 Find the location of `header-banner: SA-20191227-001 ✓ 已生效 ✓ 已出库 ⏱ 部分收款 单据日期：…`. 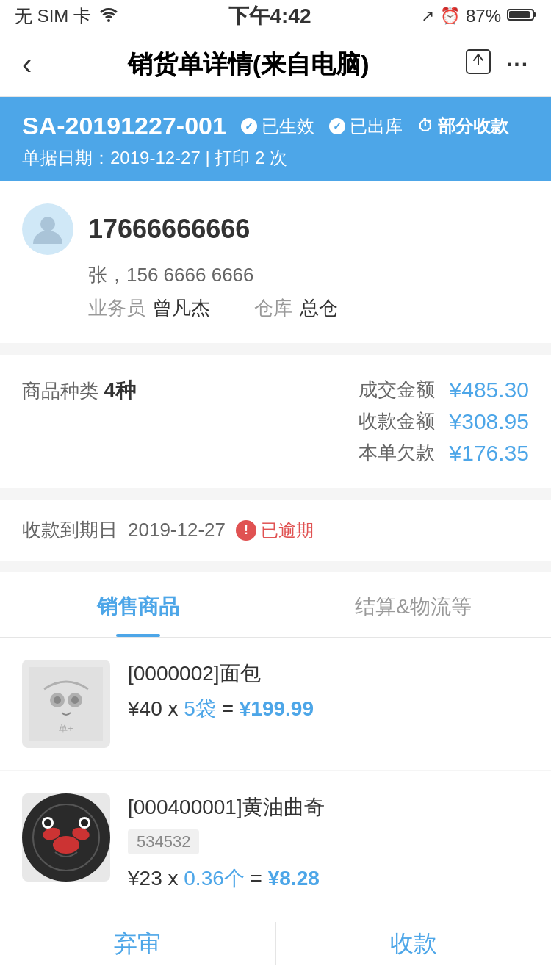

header-banner: SA-20191227-001 ✓ 已生效 ✓ 已出库 ⏱ 部分收款 单据日期：… is located at coordinates (276, 140).